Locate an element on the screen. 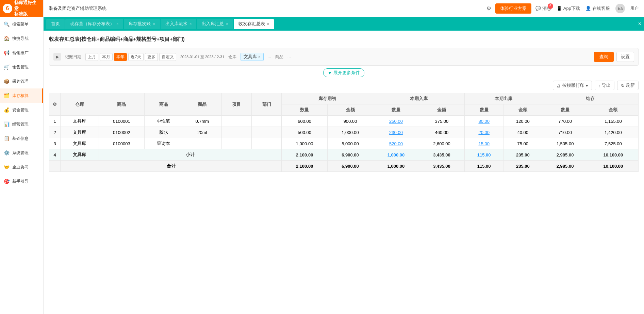  col-code: 商品 is located at coordinates (121, 104).